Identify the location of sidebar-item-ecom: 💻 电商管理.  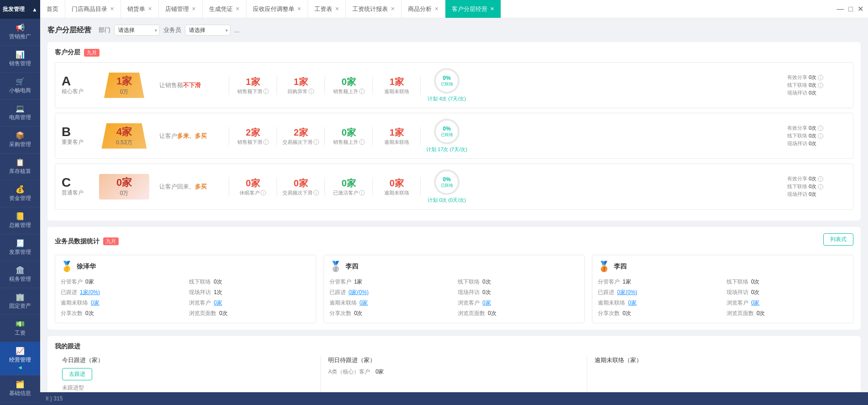
(20, 113).